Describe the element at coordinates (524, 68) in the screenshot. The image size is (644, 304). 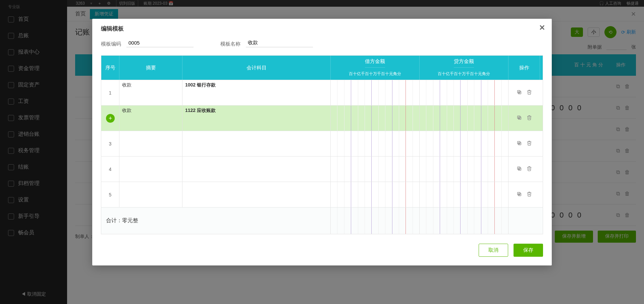
I see `col-ops: 操作` at that location.